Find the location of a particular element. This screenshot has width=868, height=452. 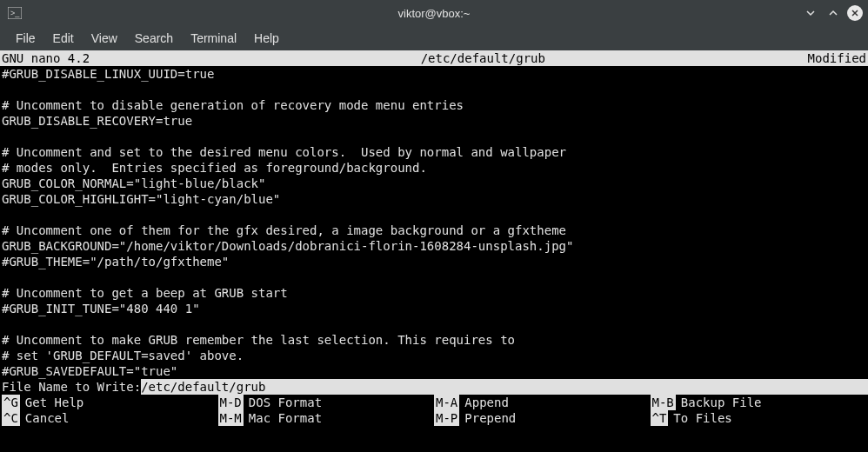

shortcut-item: M-MMac Format is located at coordinates (327, 418).